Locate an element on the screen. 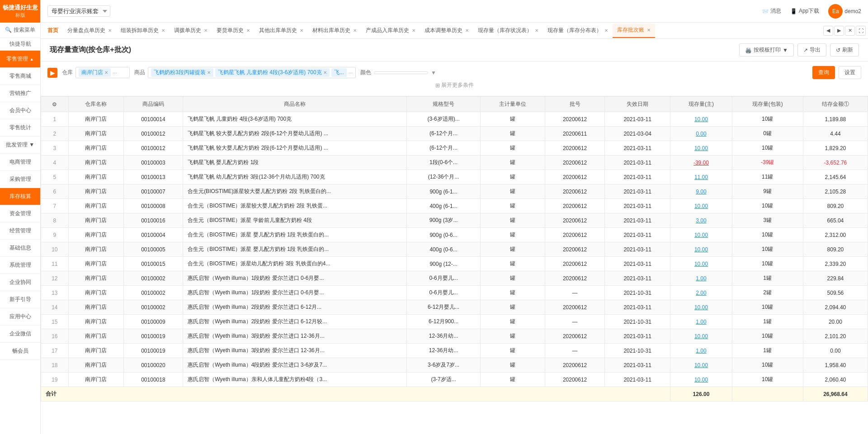 Image resolution: width=868 pixels, height=434 pixels. sidebar-item-marketing: 营销推广 is located at coordinates (20, 94).